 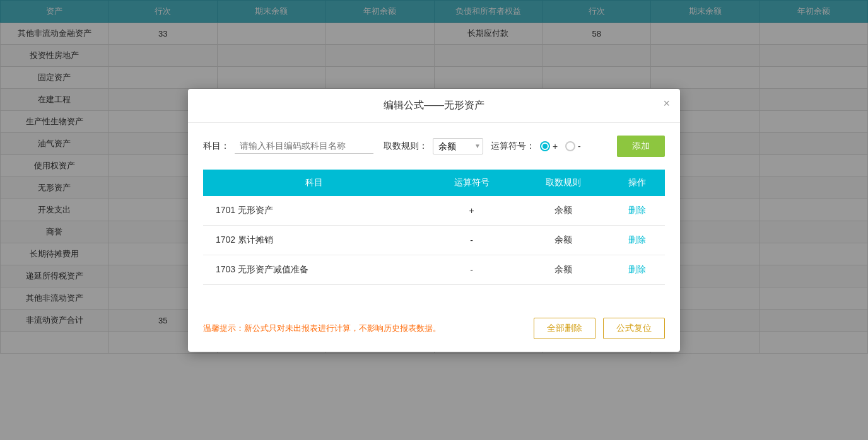 What do you see at coordinates (599, 328) in the screenshot?
I see `footer-actions: 全部删除 公式复位` at bounding box center [599, 328].